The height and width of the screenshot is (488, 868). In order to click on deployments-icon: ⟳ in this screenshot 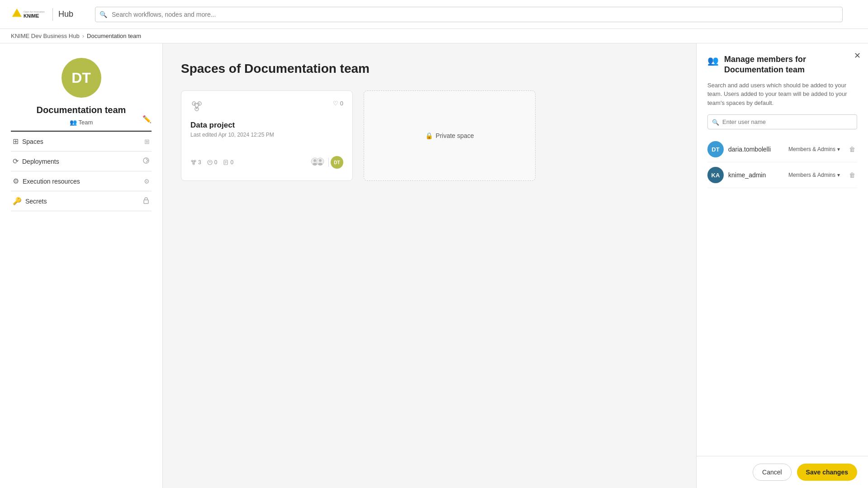, I will do `click(15, 161)`.